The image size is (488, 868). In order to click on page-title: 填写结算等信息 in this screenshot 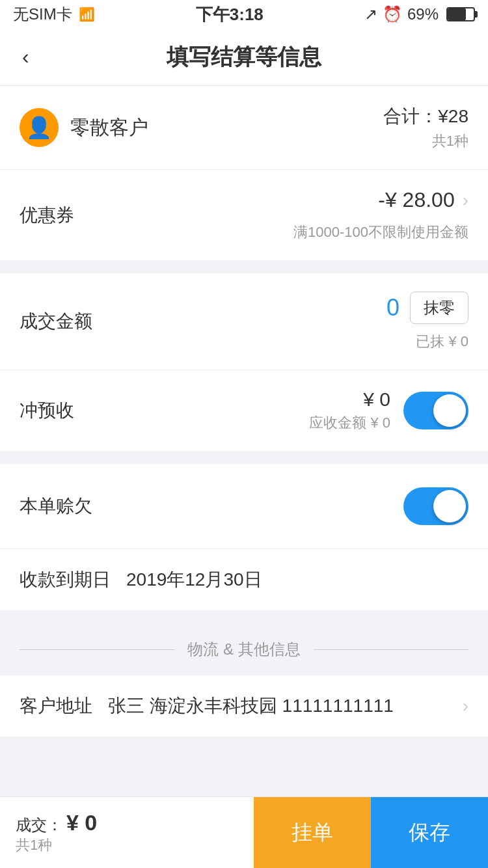, I will do `click(244, 57)`.